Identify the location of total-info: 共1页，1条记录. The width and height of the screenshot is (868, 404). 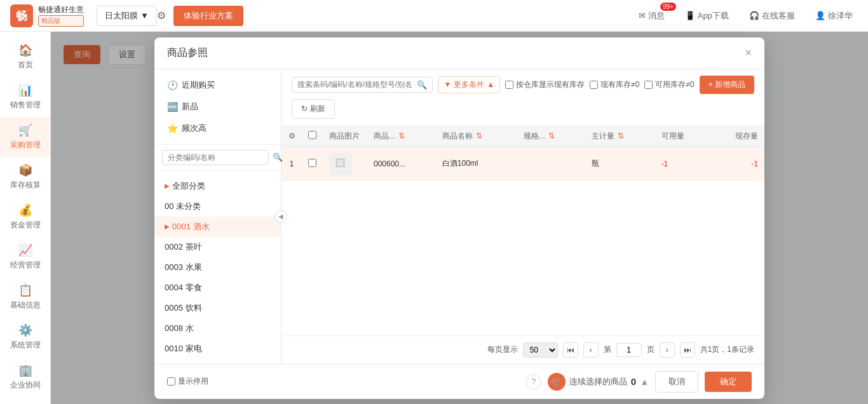
(727, 349).